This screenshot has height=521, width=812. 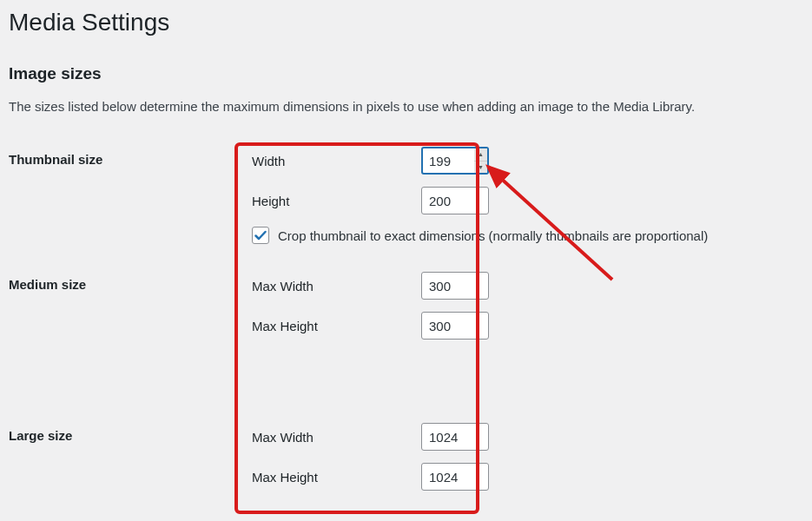 I want to click on thumbnail-crop-label: Crop thumbnail to exact dimensions (norm…, so click(x=493, y=236).